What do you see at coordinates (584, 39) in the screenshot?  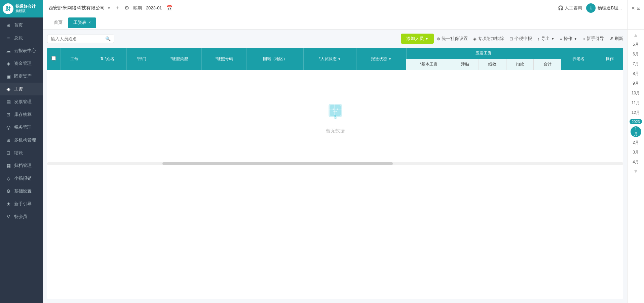 I see `guide-toolbar-icon: ○` at bounding box center [584, 39].